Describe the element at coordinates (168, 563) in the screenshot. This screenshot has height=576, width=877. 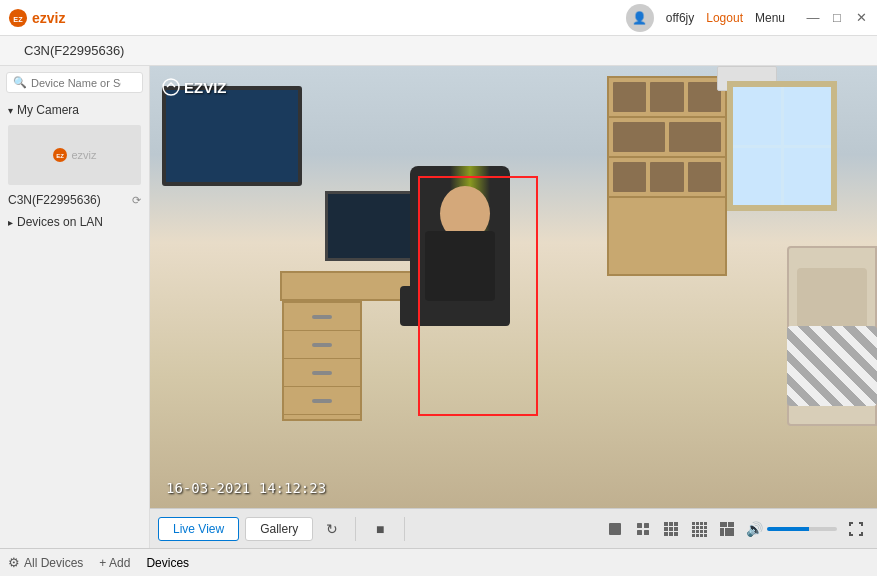
I see `devices-label: Devices` at that location.